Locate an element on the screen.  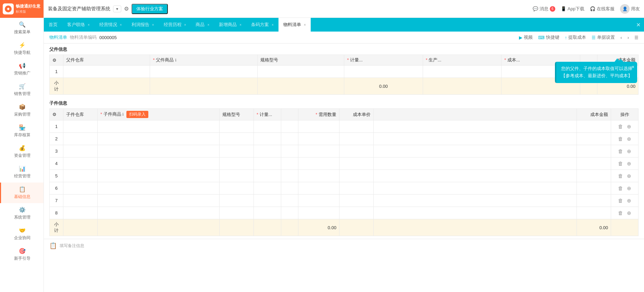
child-row-4-warehouse is located at coordinates (80, 164).